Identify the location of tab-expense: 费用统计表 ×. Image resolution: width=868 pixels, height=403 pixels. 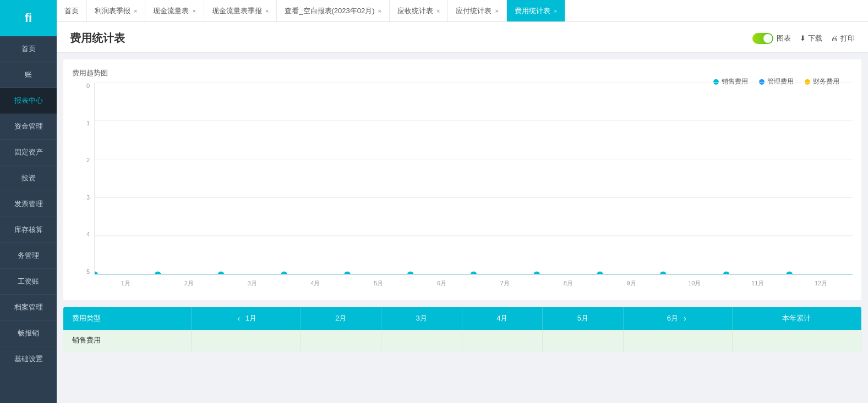
(536, 11).